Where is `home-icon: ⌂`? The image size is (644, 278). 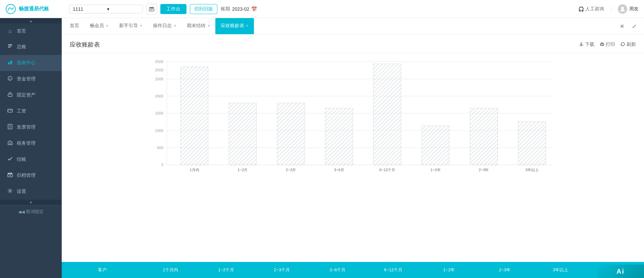
home-icon: ⌂ is located at coordinates (10, 31).